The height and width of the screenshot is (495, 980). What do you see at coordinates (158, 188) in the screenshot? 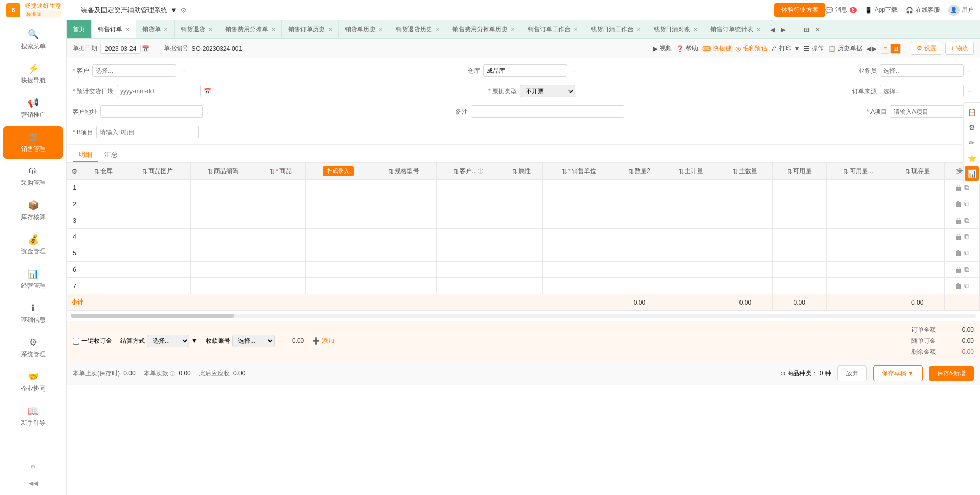
I see `row-1-image` at bounding box center [158, 188].